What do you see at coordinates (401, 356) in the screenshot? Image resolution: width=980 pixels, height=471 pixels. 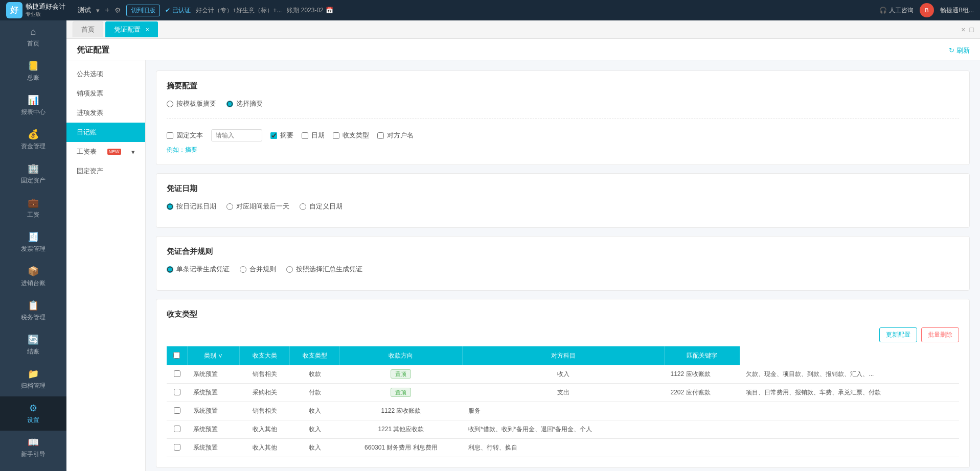 I see `col-direction: 收款方向` at bounding box center [401, 356].